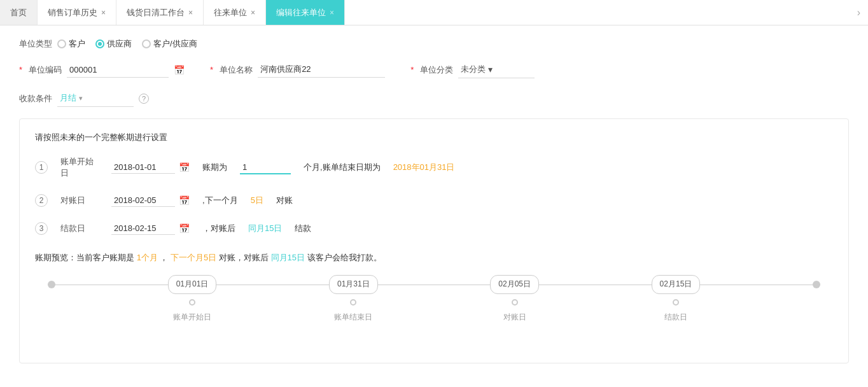 This screenshot has height=387, width=868. What do you see at coordinates (85, 257) in the screenshot?
I see `preview-label: 账期预览：当前客户账期是` at bounding box center [85, 257].